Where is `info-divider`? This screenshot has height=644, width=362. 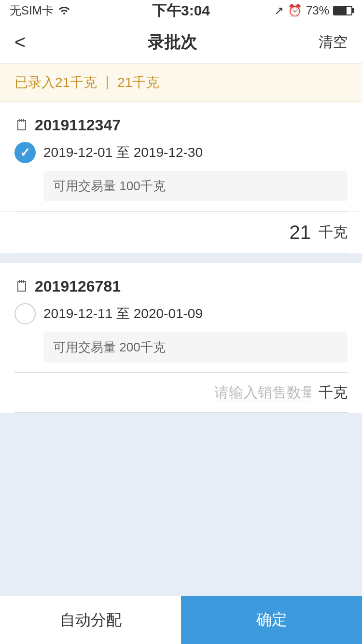
info-divider is located at coordinates (107, 83).